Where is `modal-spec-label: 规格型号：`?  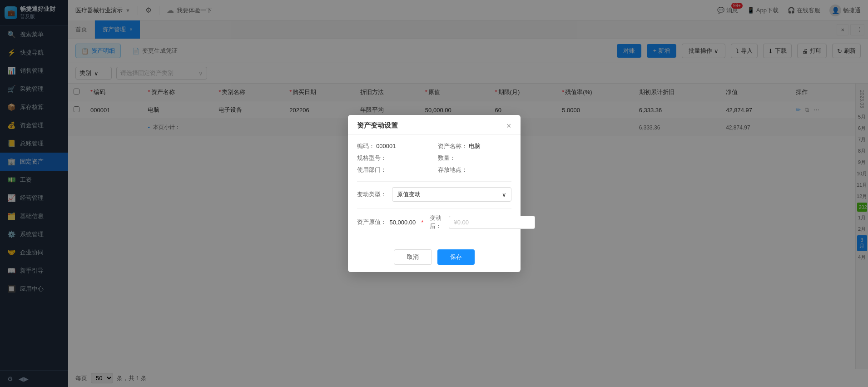
modal-spec-label: 规格型号： is located at coordinates (372, 158).